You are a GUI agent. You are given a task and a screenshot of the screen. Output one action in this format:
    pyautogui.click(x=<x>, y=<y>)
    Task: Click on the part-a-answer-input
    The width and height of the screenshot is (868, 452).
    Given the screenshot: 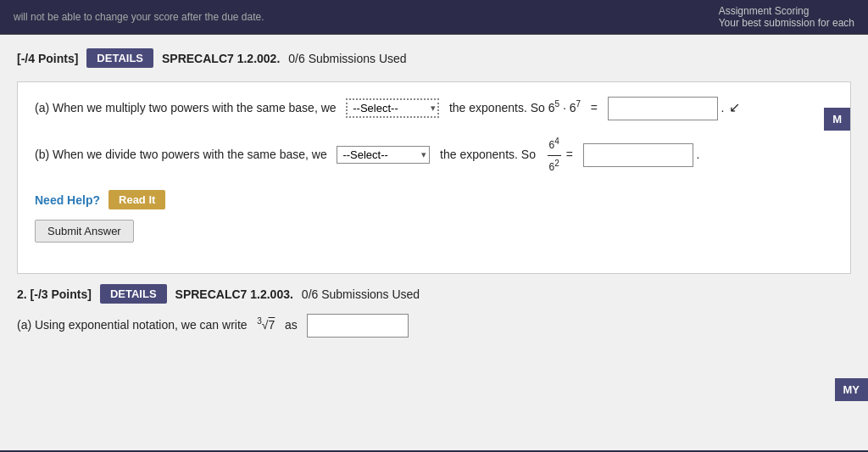 What is the action you would take?
    pyautogui.click(x=663, y=109)
    